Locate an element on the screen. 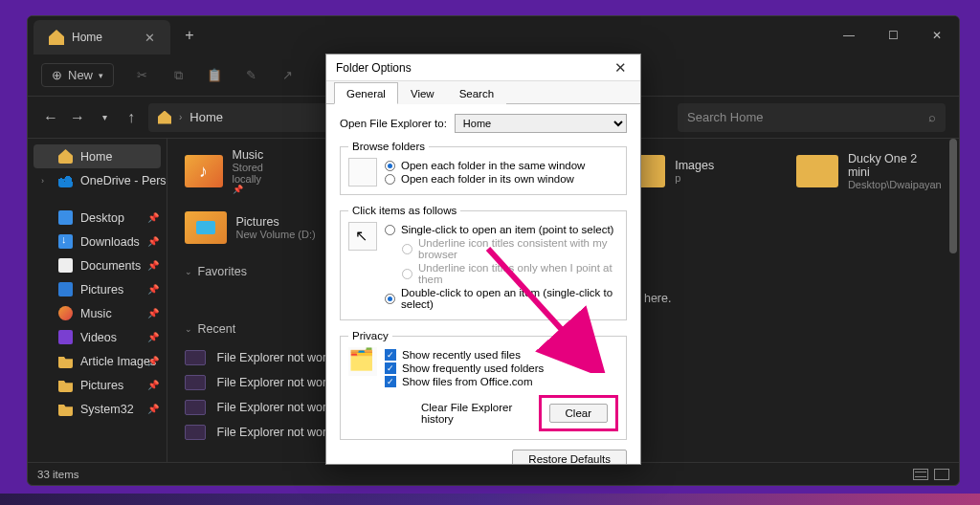  clear-button: Clear is located at coordinates (578, 413).